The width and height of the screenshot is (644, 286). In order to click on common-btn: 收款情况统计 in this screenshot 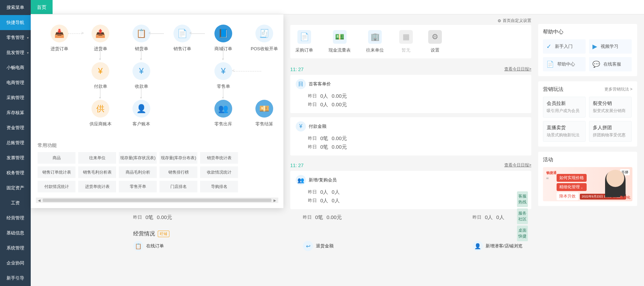, I will do `click(219, 172)`.